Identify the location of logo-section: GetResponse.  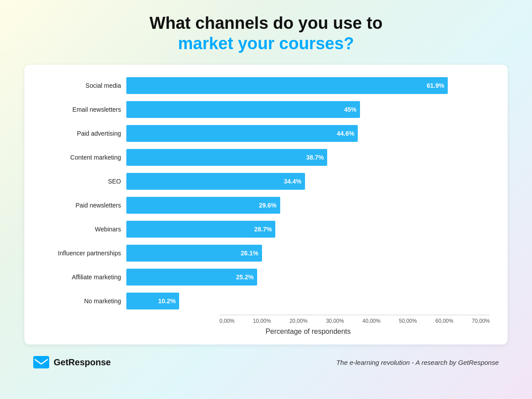
(72, 362).